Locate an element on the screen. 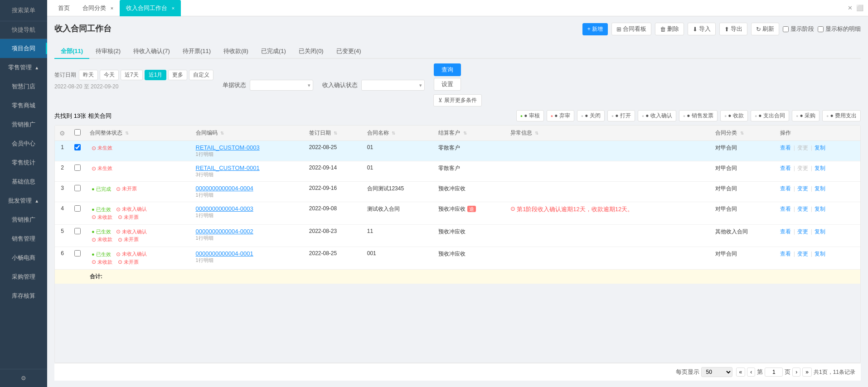 The height and width of the screenshot is (387, 868). add-button: + 新增 is located at coordinates (595, 29).